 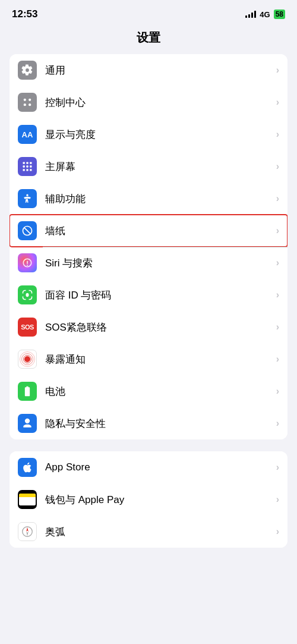 What do you see at coordinates (148, 134) in the screenshot?
I see `row-display: AA 显示与亮度 ›` at bounding box center [148, 134].